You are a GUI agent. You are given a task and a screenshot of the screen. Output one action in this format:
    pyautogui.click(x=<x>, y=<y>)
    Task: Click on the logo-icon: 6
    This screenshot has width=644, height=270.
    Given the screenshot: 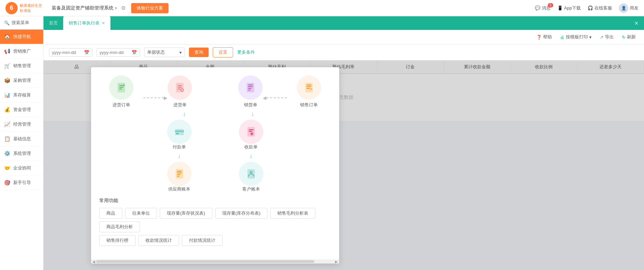 What is the action you would take?
    pyautogui.click(x=12, y=8)
    